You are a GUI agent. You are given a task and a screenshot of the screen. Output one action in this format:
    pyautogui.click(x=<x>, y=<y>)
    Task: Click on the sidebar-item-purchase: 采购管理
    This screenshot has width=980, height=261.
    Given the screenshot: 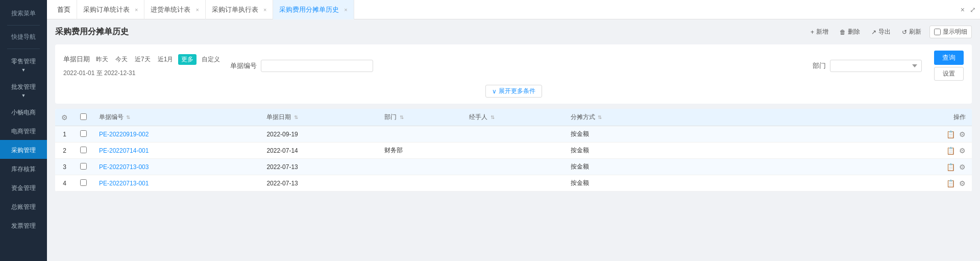 What is the action you would take?
    pyautogui.click(x=23, y=149)
    